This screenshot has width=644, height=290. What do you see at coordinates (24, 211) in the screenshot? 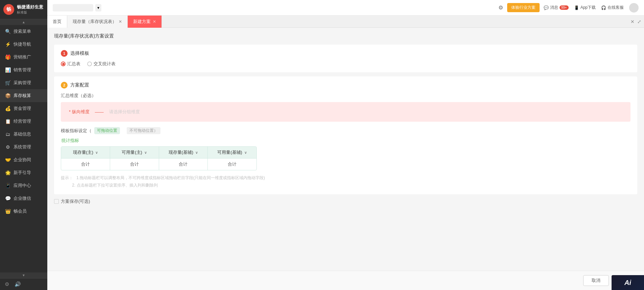
I see `sidebar-item-member: 👑 畅会员` at bounding box center [24, 211].